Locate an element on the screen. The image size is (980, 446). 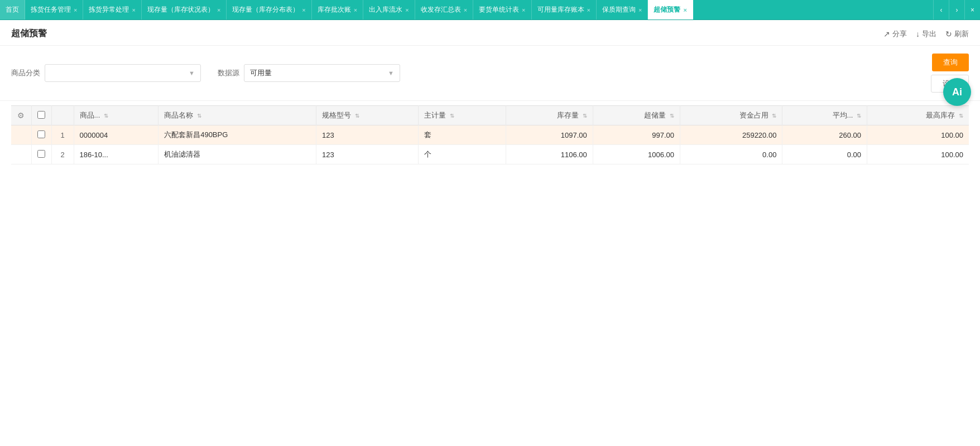
row-avg-1: 0.00 is located at coordinates (825, 155).